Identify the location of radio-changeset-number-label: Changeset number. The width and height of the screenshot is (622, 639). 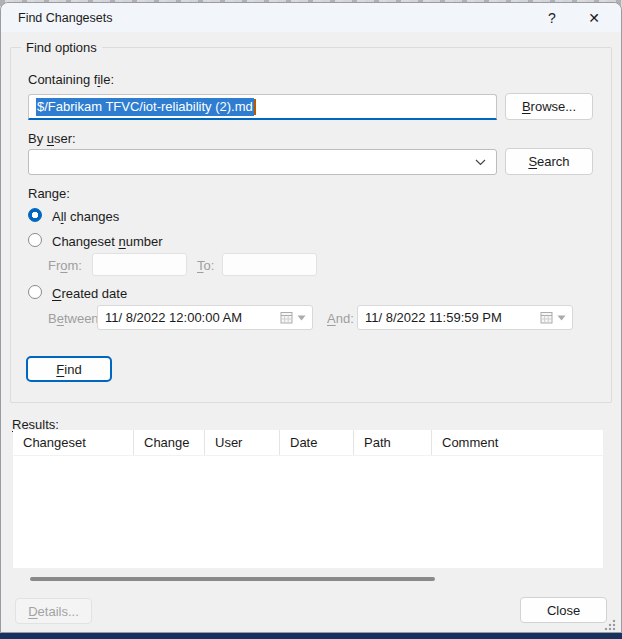
(108, 242).